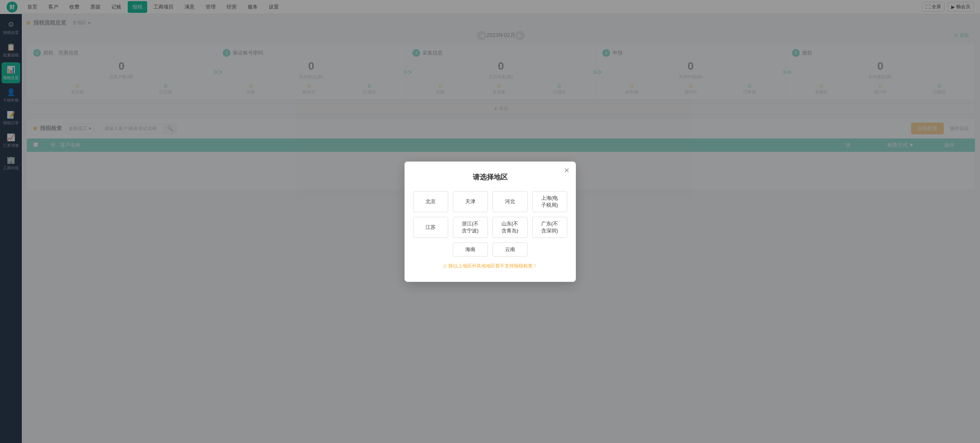 The width and height of the screenshot is (980, 443). I want to click on region-shandong: 山东(不含青岛), so click(510, 227).